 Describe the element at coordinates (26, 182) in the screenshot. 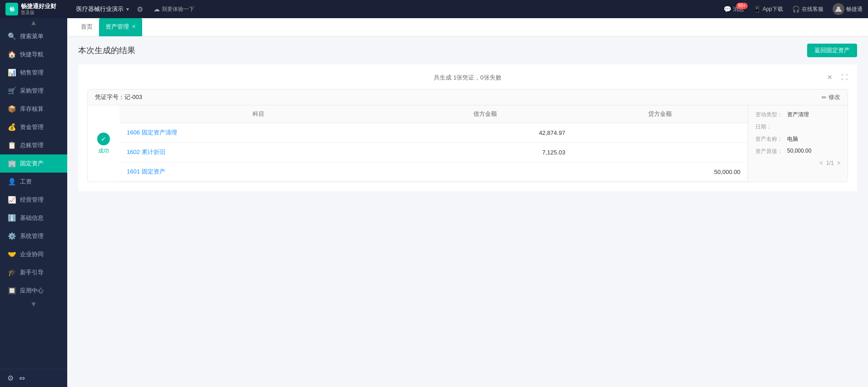

I see `sidebar-label-payroll: 工资` at that location.